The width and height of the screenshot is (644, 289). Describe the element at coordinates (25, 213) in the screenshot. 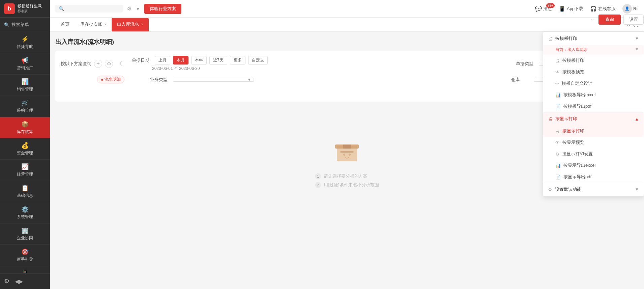

I see `sidebar-item-system: ⚙️ 系统管理` at that location.